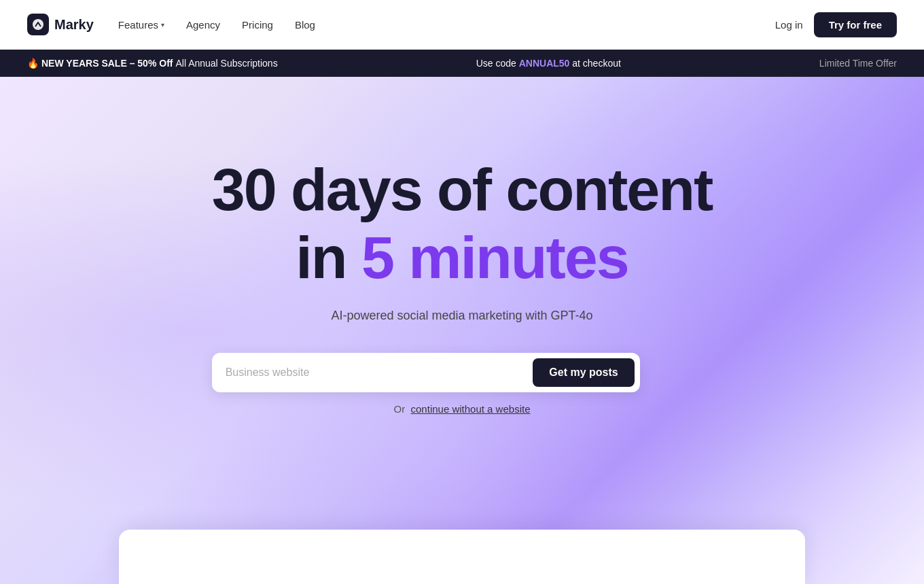 The width and height of the screenshot is (924, 584). I want to click on get-posts-button: Get my posts, so click(583, 373).